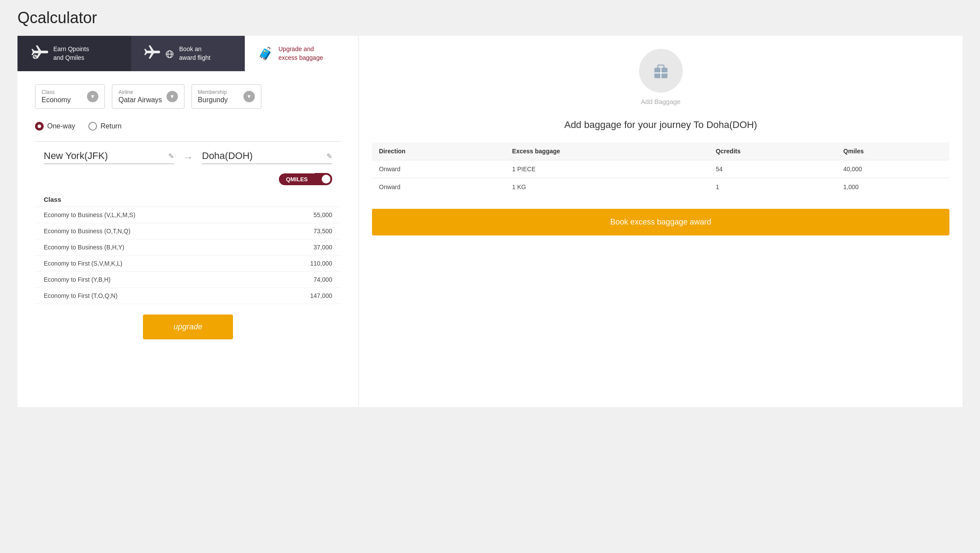 The image size is (980, 553). What do you see at coordinates (188, 296) in the screenshot?
I see `table-row: Economy to First (T,O,Q,N)147,000` at bounding box center [188, 296].